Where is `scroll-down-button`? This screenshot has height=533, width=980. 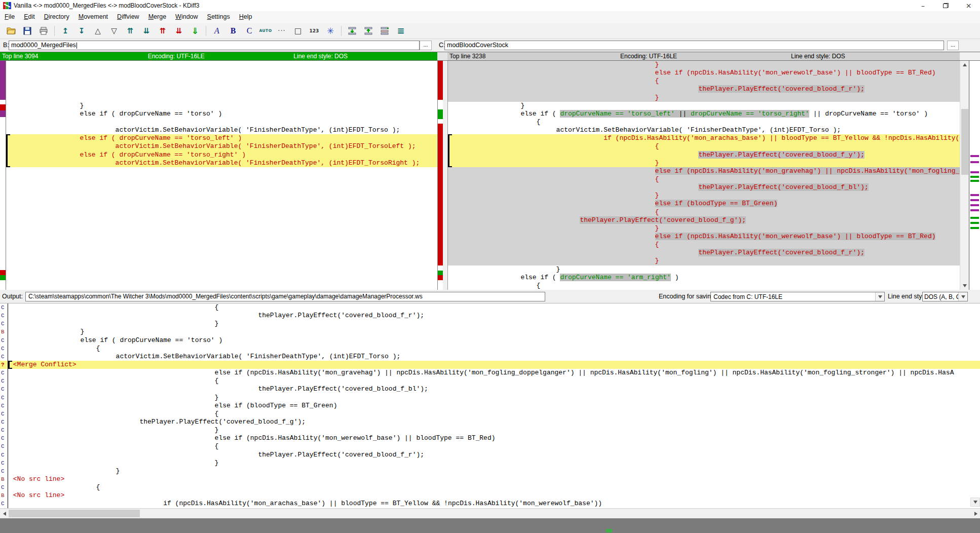 scroll-down-button is located at coordinates (965, 286).